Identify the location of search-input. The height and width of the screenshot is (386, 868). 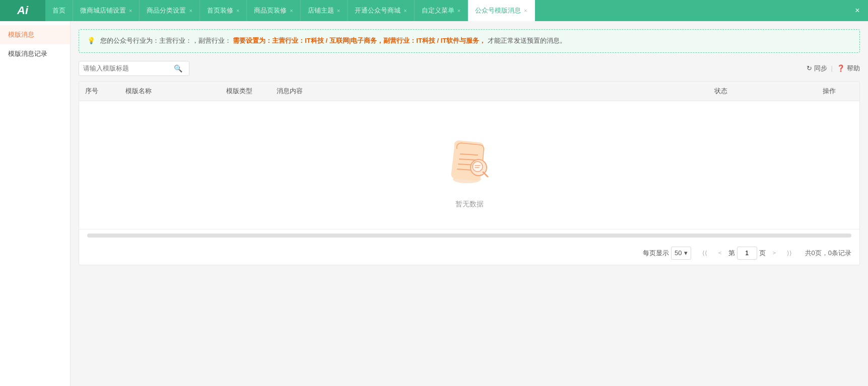
(128, 68).